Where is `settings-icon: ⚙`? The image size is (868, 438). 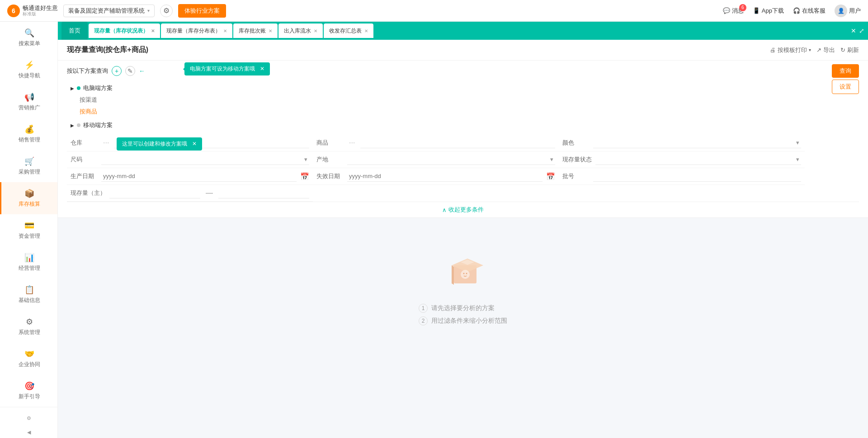 settings-icon: ⚙ is located at coordinates (29, 419).